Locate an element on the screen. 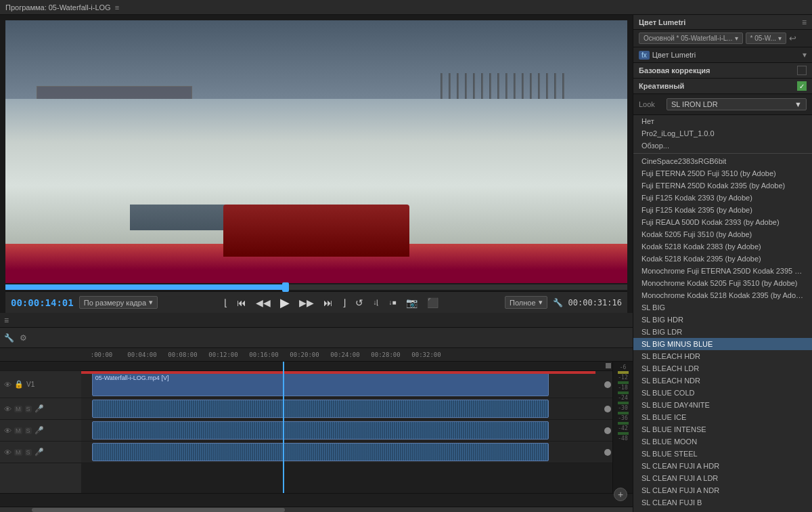 The image size is (812, 512). tool-icon-2: ⚙ is located at coordinates (23, 338).